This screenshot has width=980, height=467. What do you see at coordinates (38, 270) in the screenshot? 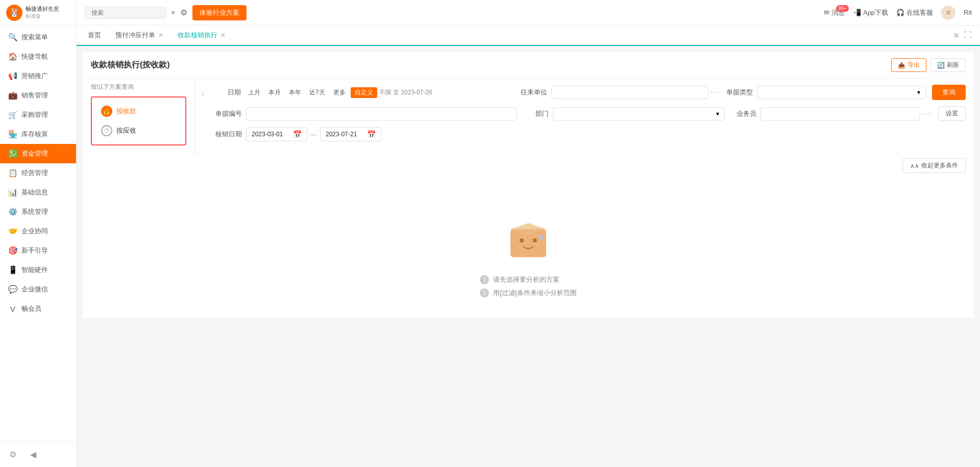
I see `sidebar-item-hardware: 📱 智能硬件` at bounding box center [38, 270].